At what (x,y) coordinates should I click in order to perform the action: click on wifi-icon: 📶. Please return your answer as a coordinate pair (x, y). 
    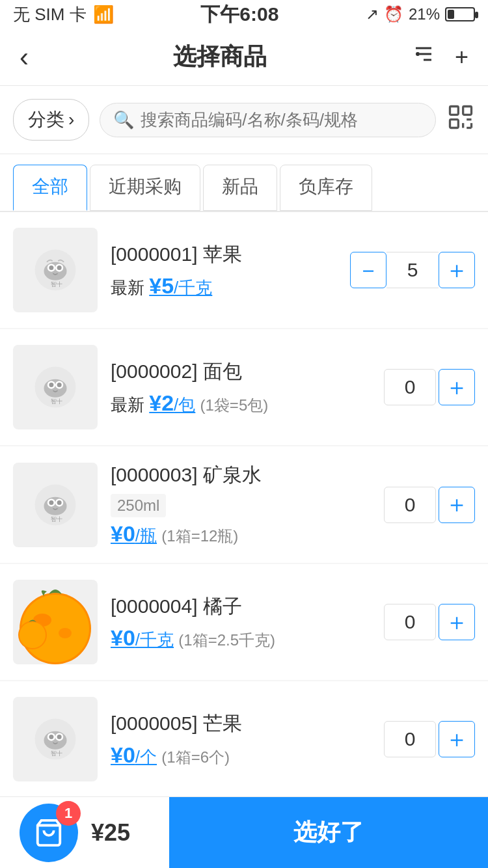
    Looking at the image, I should click on (103, 14).